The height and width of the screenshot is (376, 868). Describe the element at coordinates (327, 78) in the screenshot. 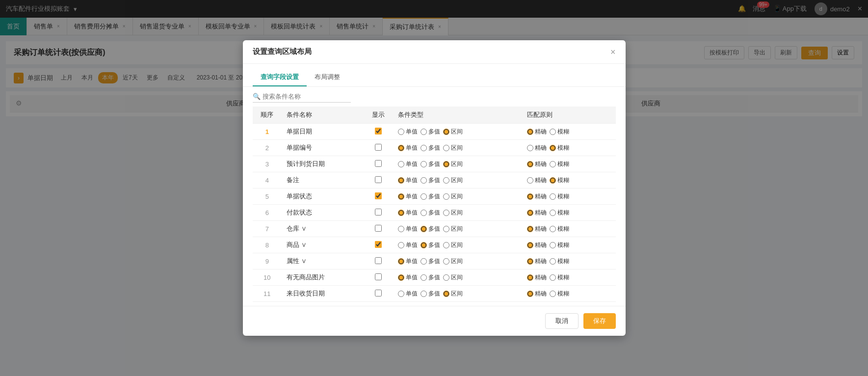

I see `modal-tab-layout: 布局调整` at that location.